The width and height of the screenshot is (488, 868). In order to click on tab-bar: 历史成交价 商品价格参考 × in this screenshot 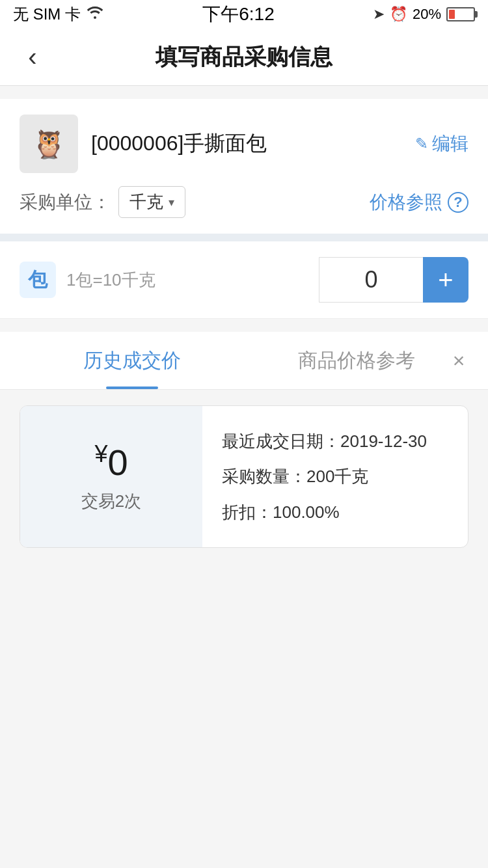, I will do `click(244, 360)`.